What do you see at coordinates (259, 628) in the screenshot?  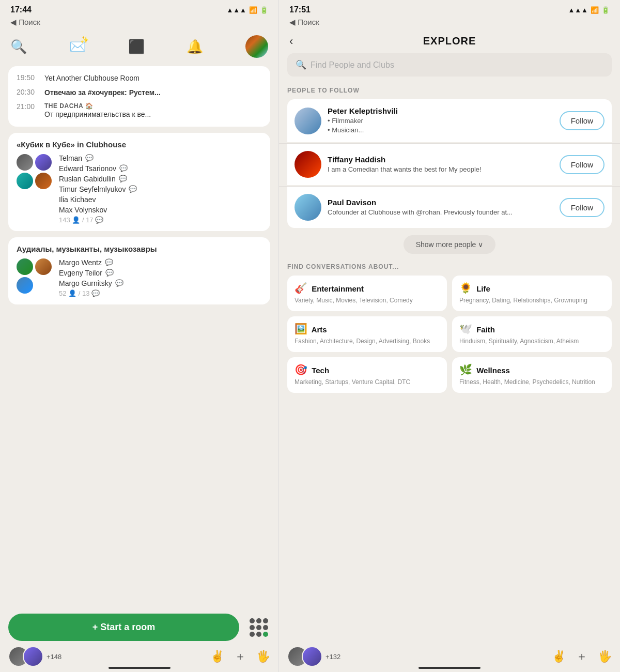 I see `grid-menu-icon` at bounding box center [259, 628].